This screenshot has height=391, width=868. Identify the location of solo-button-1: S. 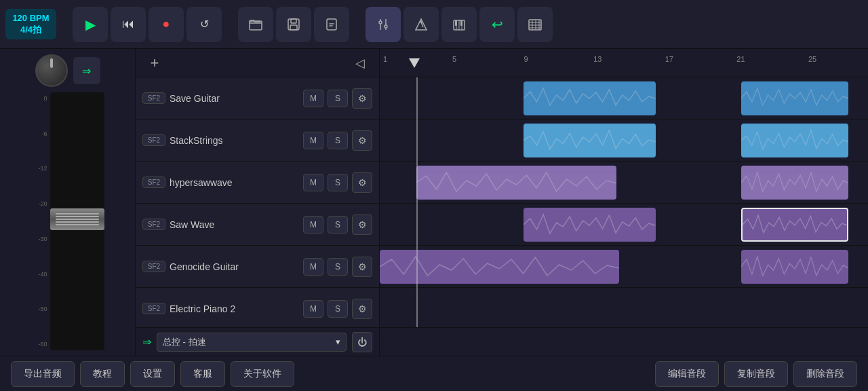
(338, 98).